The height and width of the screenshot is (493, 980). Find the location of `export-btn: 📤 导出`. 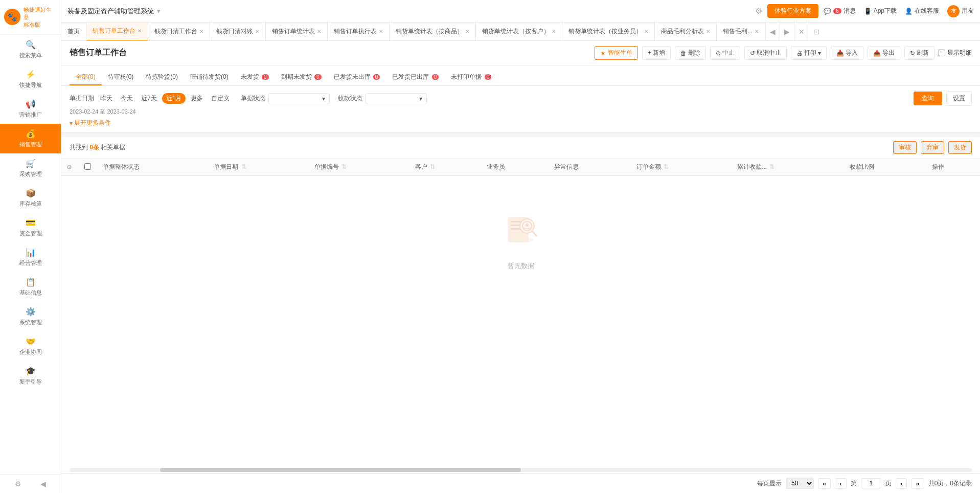

export-btn: 📤 导出 is located at coordinates (884, 53).